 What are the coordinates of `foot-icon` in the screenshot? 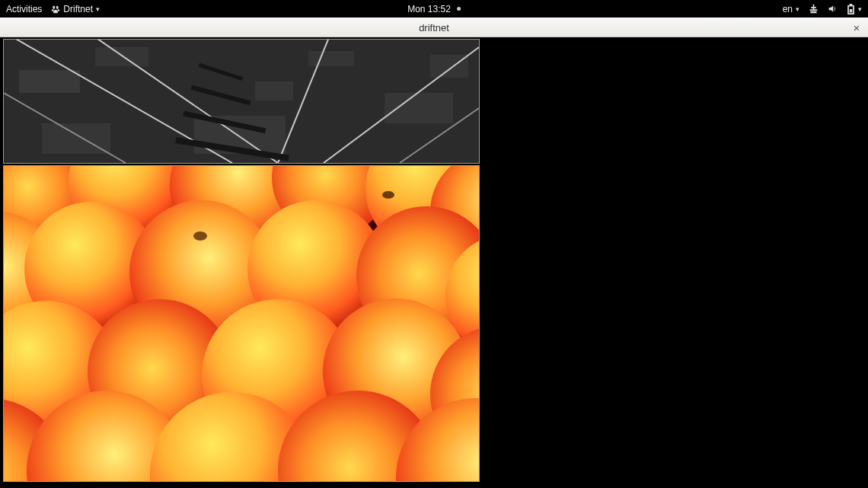 It's located at (56, 9).